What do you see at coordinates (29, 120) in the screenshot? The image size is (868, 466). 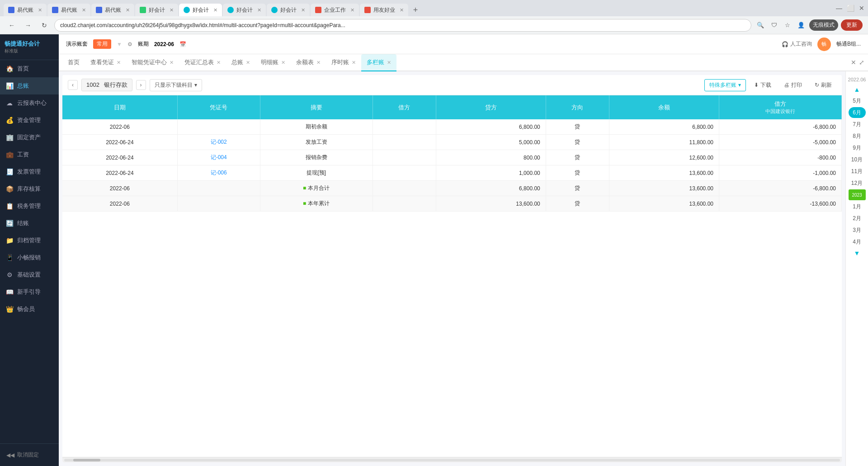 I see `sidebar-item-fund: 💰 资金管理` at bounding box center [29, 120].